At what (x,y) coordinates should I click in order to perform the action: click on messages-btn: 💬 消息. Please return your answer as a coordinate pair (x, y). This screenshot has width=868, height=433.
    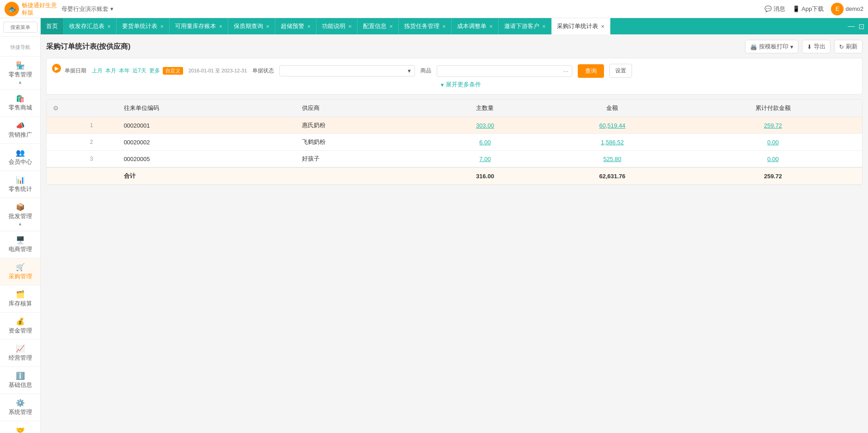
    Looking at the image, I should click on (775, 9).